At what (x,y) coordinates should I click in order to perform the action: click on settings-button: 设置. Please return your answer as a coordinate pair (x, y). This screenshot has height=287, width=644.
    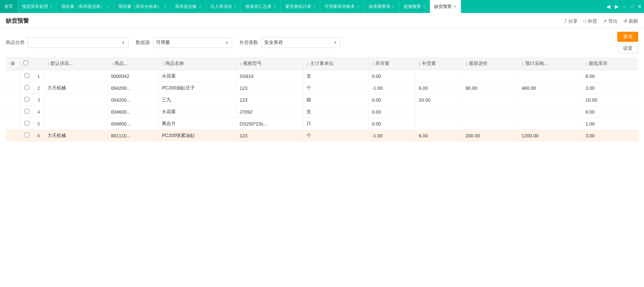
    Looking at the image, I should click on (628, 48).